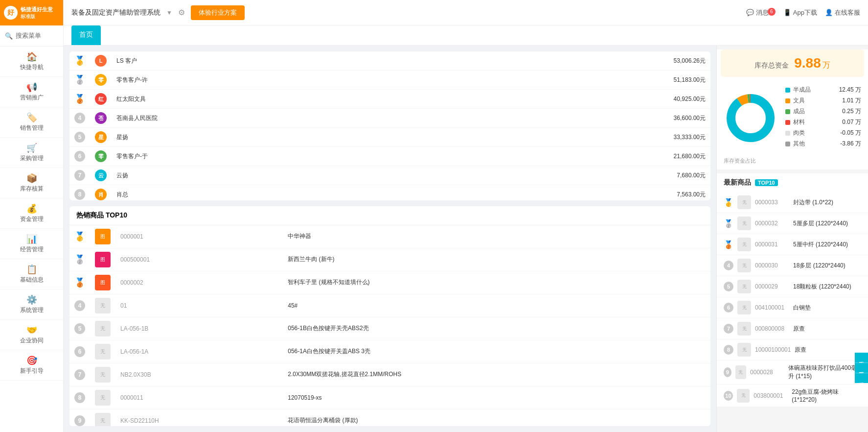 The width and height of the screenshot is (868, 432). What do you see at coordinates (199, 237) in the screenshot?
I see `product-code: 0000001` at bounding box center [199, 237].